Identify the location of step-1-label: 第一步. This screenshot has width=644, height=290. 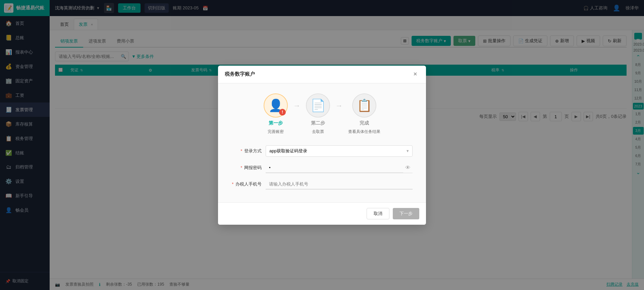
(276, 123).